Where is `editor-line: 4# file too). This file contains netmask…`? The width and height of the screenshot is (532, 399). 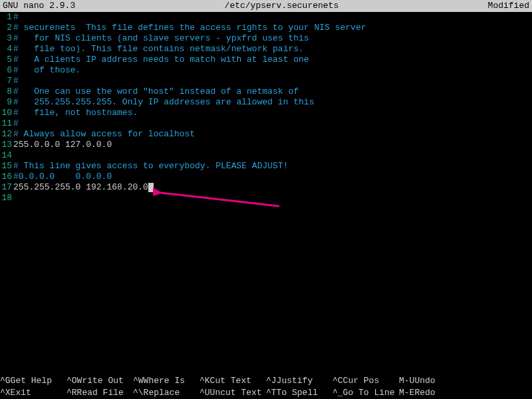
editor-line: 4# file too). This file contains netmask… is located at coordinates (266, 49).